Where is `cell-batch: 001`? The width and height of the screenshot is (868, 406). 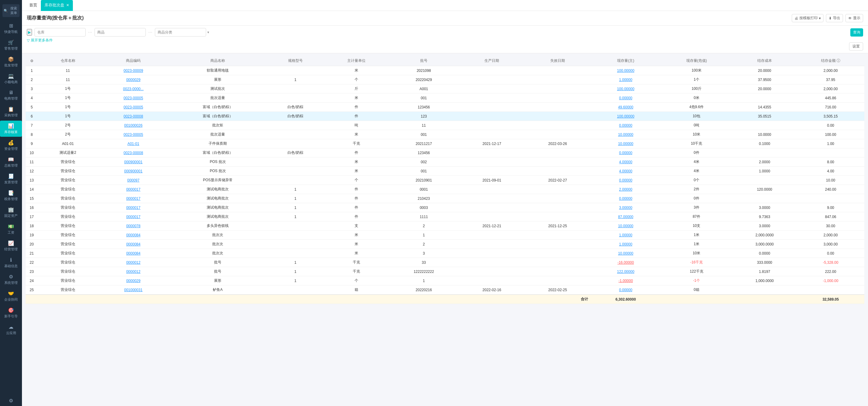
cell-batch: 001 is located at coordinates (424, 98).